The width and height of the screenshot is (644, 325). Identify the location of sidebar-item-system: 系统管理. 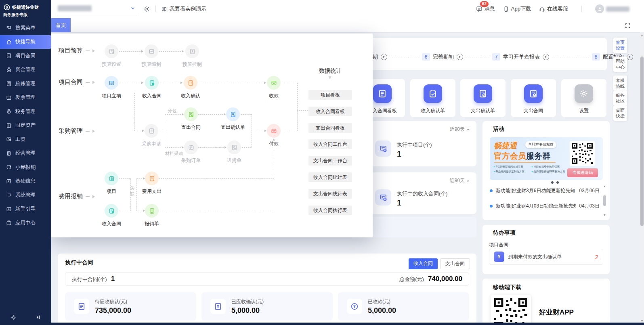
(26, 195).